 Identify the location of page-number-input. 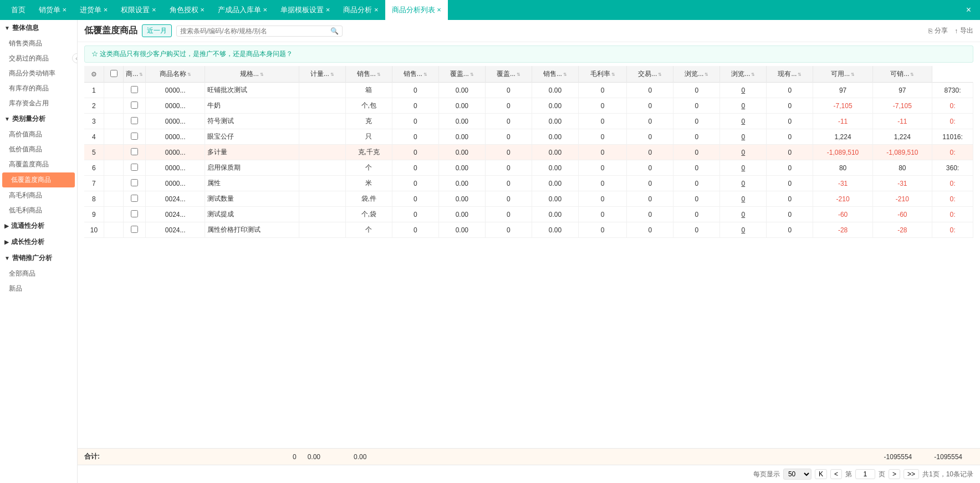
(865, 474).